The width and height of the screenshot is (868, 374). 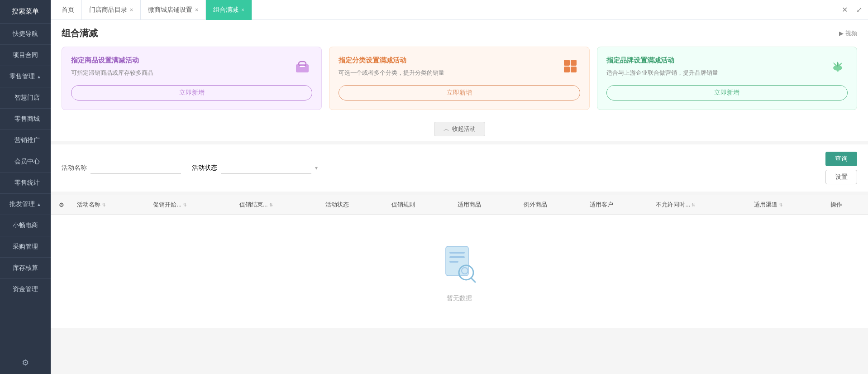 What do you see at coordinates (464, 129) in the screenshot?
I see `collapse-label: 收起活动` at bounding box center [464, 129].